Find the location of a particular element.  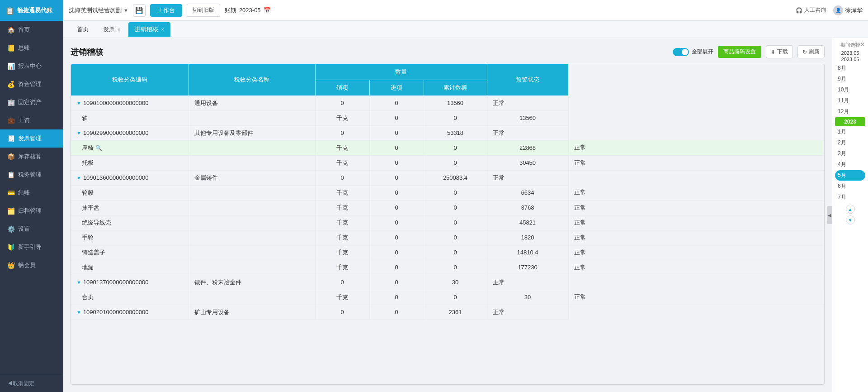

sidebar-item-tax: 📋 税务管理 is located at coordinates (32, 175).